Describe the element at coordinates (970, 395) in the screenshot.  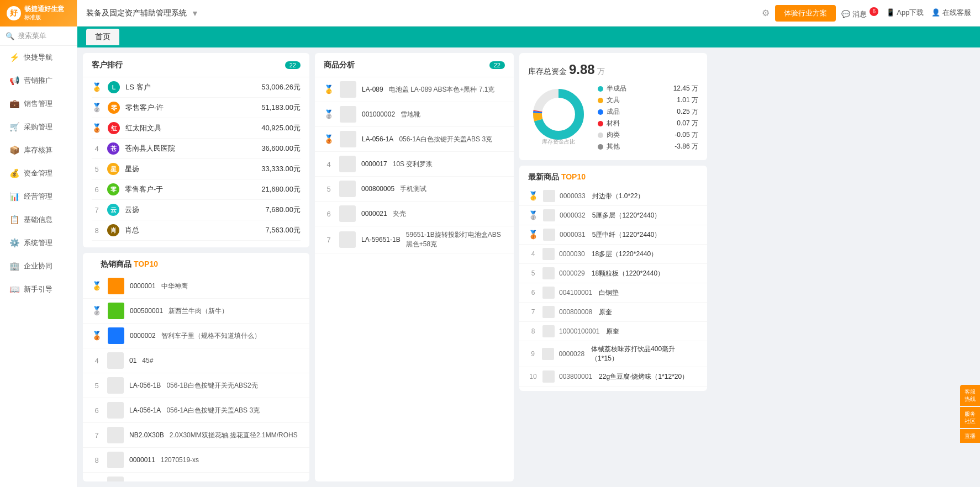
I see `float-btn-0: 客服 热线` at that location.